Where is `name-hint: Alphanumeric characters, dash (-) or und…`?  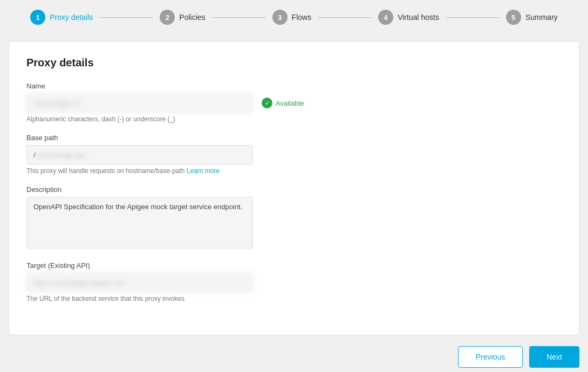
name-hint: Alphanumeric characters, dash (-) or und… is located at coordinates (294, 119).